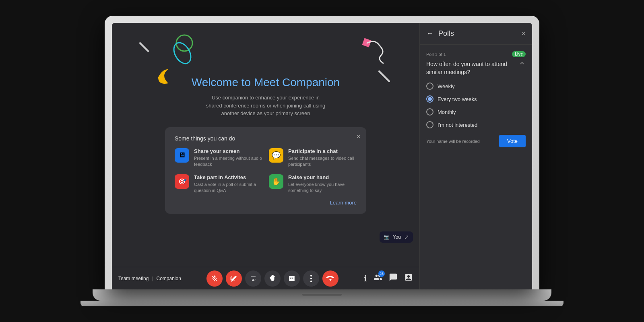  Describe the element at coordinates (523, 34) in the screenshot. I see `polls-close-button: ×` at that location.